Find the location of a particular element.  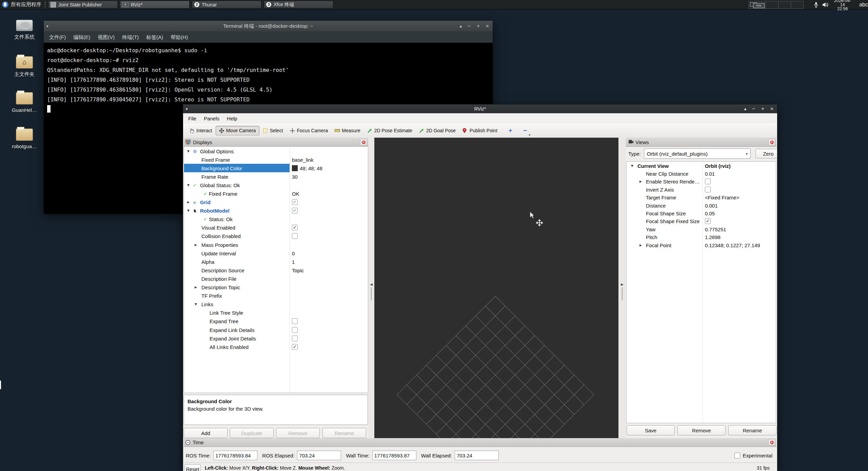

taskbar-task: Joint State Publisher is located at coordinates (83, 5).